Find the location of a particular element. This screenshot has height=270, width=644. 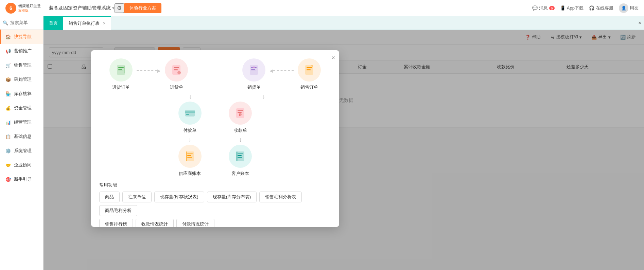

func-goods: 商品 is located at coordinates (109, 197).